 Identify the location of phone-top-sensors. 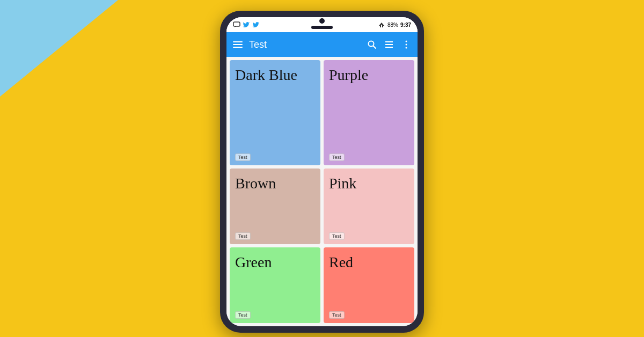
(322, 24).